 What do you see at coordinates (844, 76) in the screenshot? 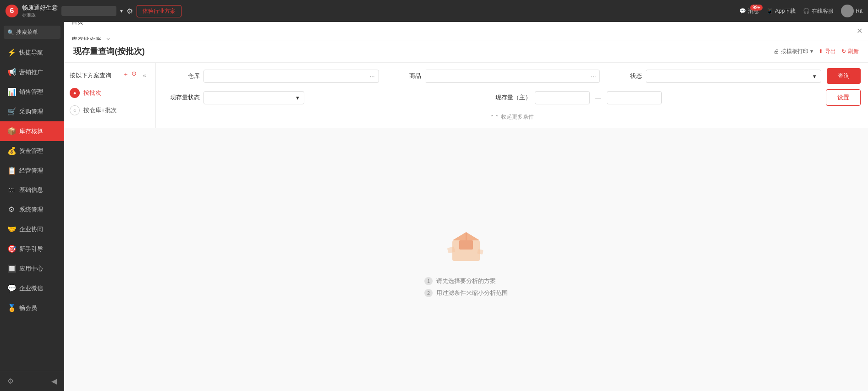
I see `query-button: 查询` at bounding box center [844, 76].